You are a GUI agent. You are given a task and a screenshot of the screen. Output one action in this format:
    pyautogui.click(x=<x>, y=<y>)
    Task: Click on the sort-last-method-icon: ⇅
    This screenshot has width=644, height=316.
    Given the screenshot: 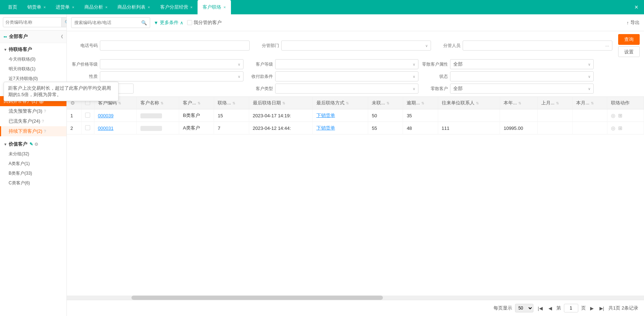 What is the action you would take?
    pyautogui.click(x=347, y=103)
    